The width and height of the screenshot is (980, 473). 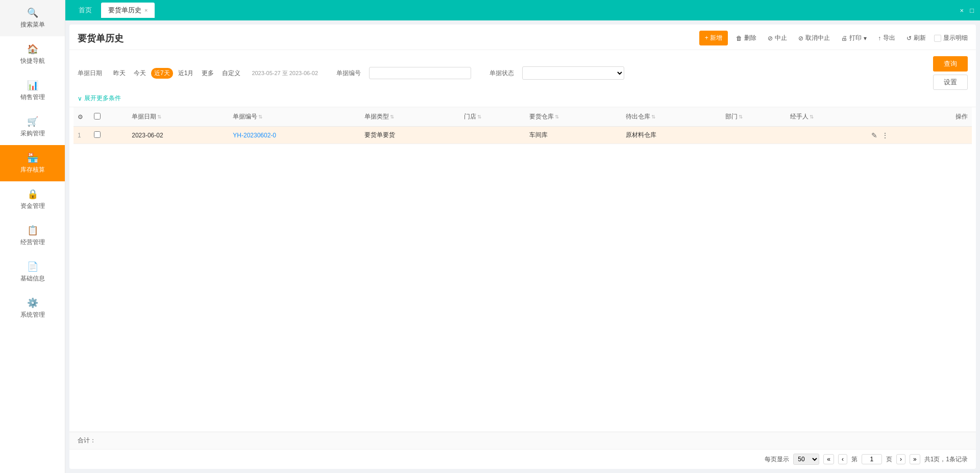 I want to click on tab-home: 首页, so click(x=85, y=10).